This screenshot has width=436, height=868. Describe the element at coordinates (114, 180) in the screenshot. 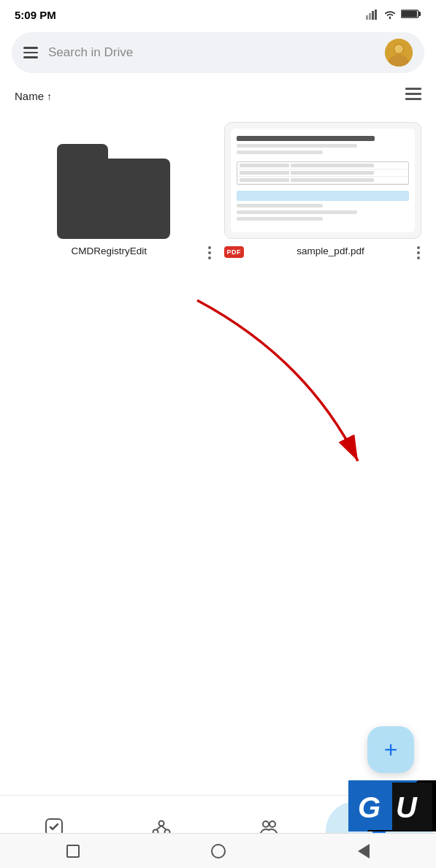

I see `folder-thumbnail` at that location.